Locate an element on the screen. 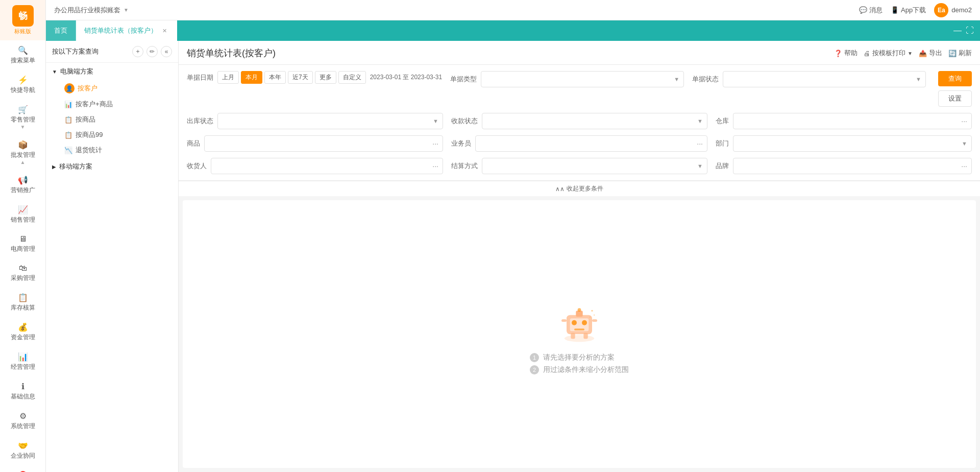 This screenshot has height=472, width=980. sidebar-item-system: ⚙ 系统管理 is located at coordinates (22, 421).